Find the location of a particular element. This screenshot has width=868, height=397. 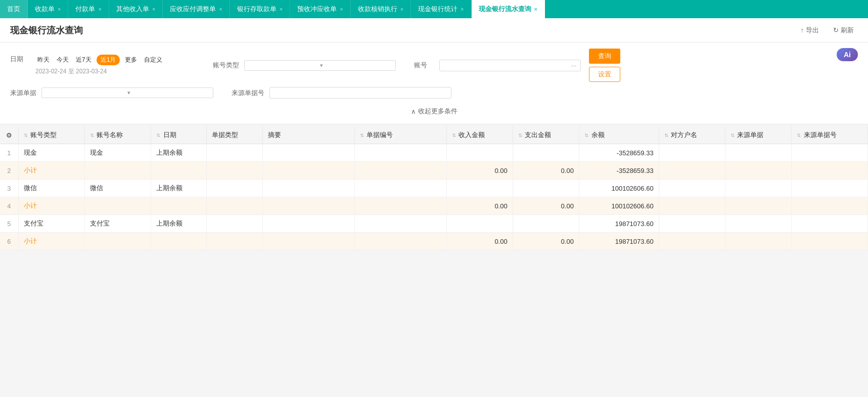

th-account-name: ⇅ 账号名称 is located at coordinates (117, 136).